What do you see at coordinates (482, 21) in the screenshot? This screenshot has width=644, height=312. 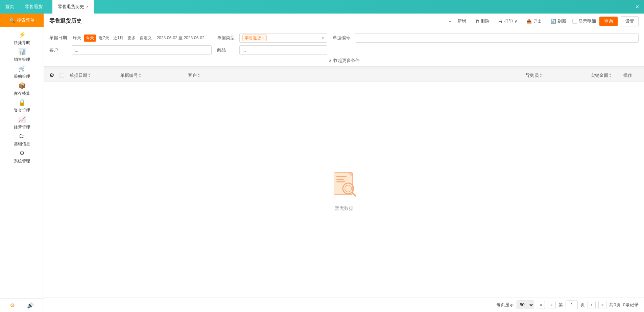 I see `delete-button: 🗑 删除` at bounding box center [482, 21].